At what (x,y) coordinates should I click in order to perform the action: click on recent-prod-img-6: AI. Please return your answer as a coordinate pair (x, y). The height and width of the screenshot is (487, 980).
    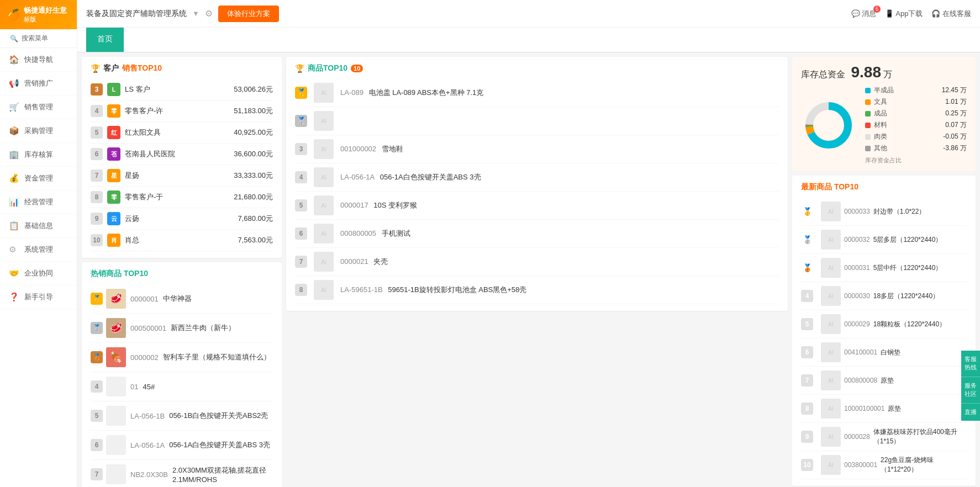
    Looking at the image, I should click on (324, 234).